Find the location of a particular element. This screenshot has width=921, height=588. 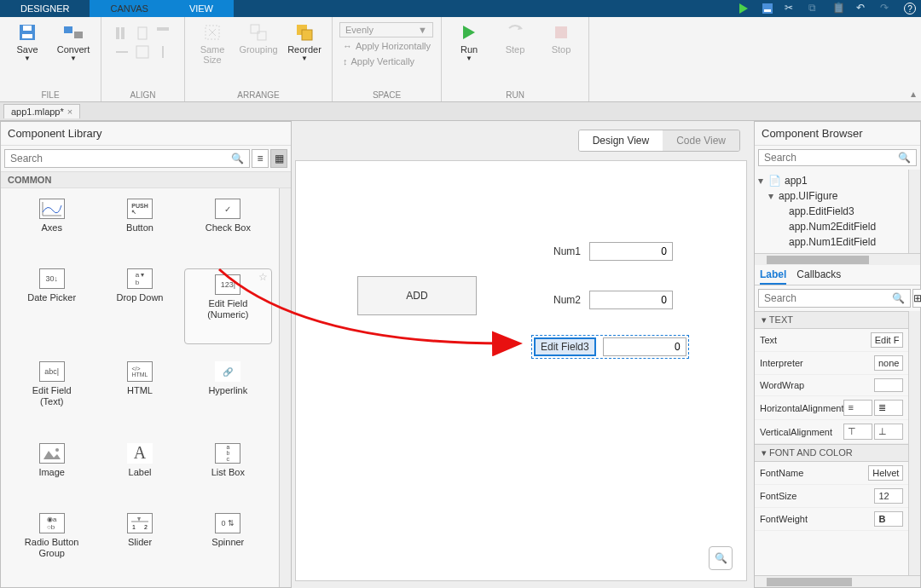

zoom-in-button: 🔍 is located at coordinates (721, 558).